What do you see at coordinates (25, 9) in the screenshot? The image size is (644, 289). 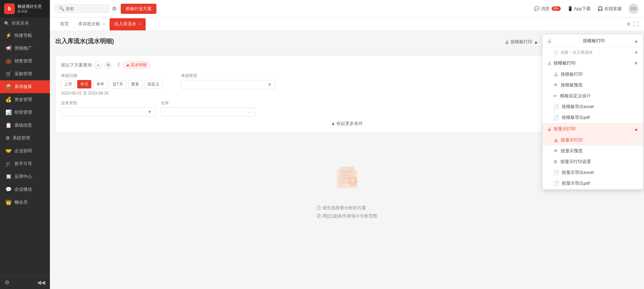 I see `sidebar-logo: b 畅捷通好生意 标准版` at bounding box center [25, 9].